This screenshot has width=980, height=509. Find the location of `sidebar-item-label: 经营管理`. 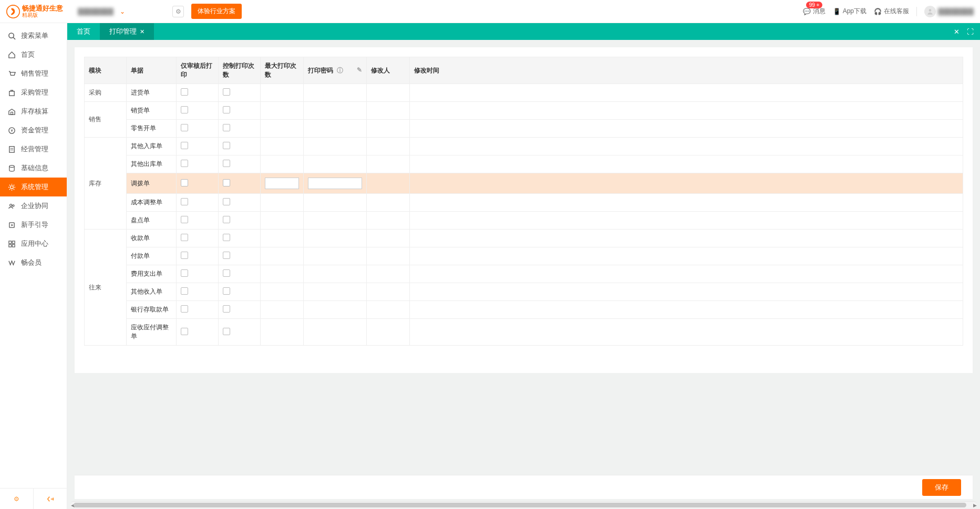

sidebar-item-label: 经营管理 is located at coordinates (35, 149).